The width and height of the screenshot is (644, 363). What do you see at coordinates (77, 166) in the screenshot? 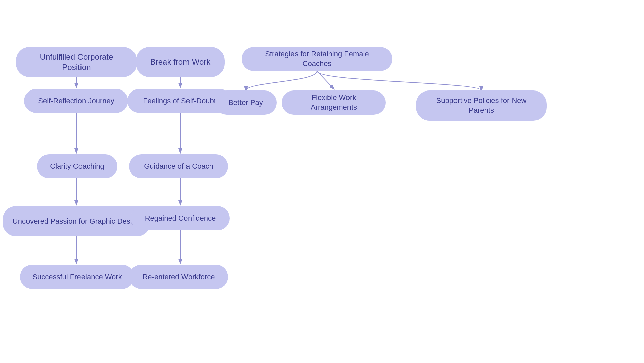
I see `node-clarity-coaching: Clarity Coaching` at bounding box center [77, 166].